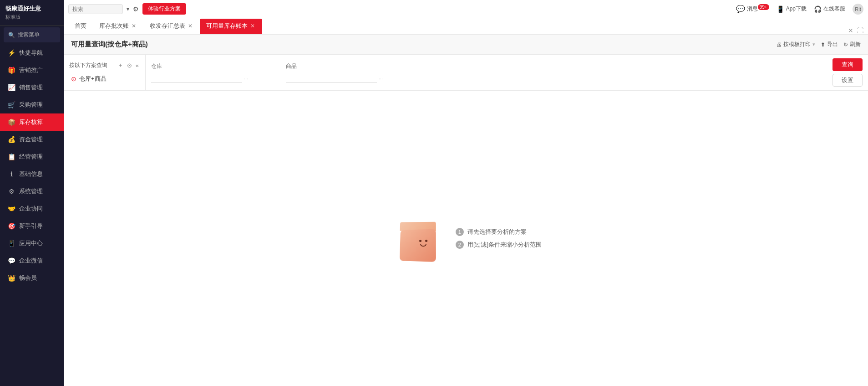 Image resolution: width=868 pixels, height=386 pixels. What do you see at coordinates (32, 193) in the screenshot?
I see `sidebar: 畅康通好生意 标准版 🔍 搜索菜单 ⚡ 快捷导航 🎁 营销推广 📈 销售管理 🛒…` at bounding box center [32, 193].